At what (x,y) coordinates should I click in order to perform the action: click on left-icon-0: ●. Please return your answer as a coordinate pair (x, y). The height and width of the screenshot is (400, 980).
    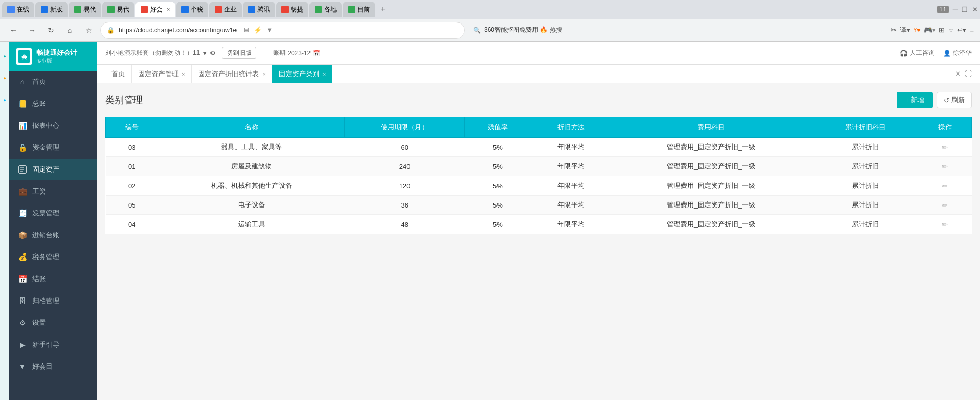
    Looking at the image, I should click on (5, 56).